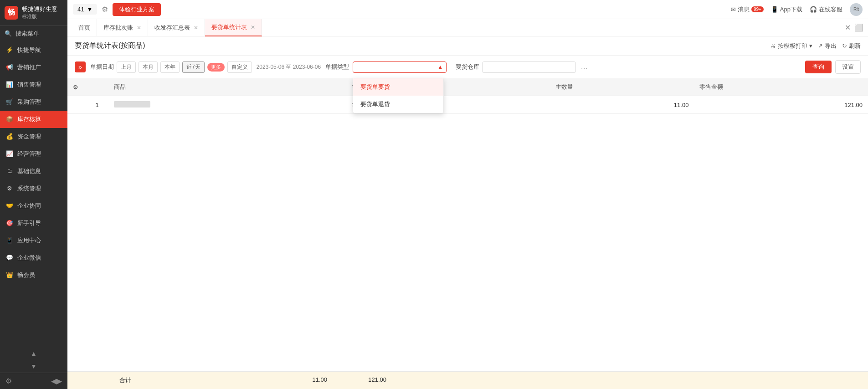  Describe the element at coordinates (10, 154) in the screenshot. I see `nav-icon-operations: 📈` at that location.